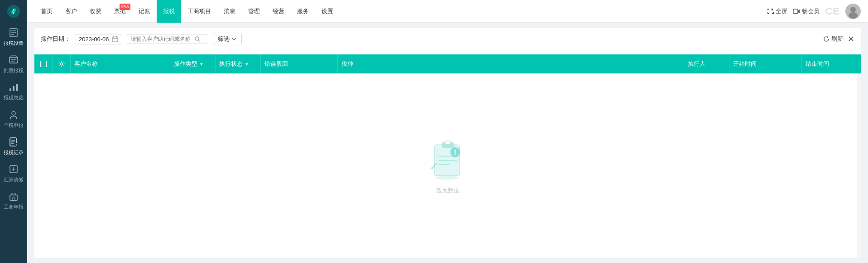 This screenshot has height=263, width=868. What do you see at coordinates (227, 39) in the screenshot?
I see `filter-button: 筛选` at bounding box center [227, 39].